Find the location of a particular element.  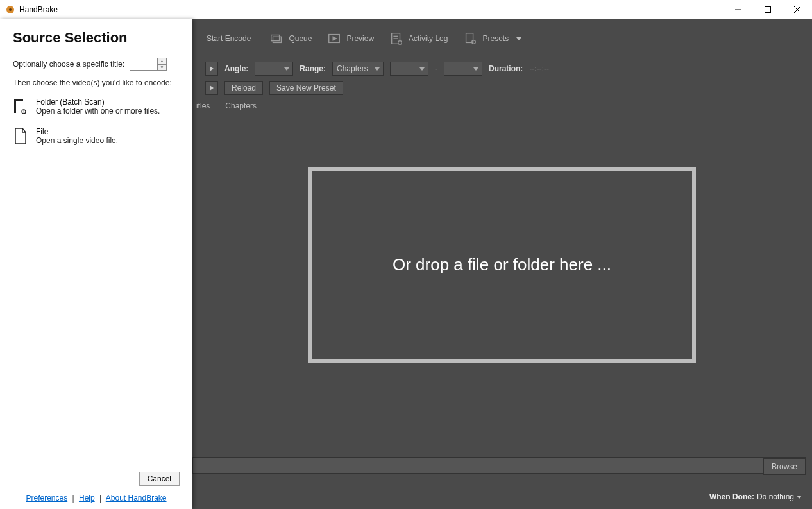

open-folder-title: Folder (Batch Scan) is located at coordinates (97, 102).